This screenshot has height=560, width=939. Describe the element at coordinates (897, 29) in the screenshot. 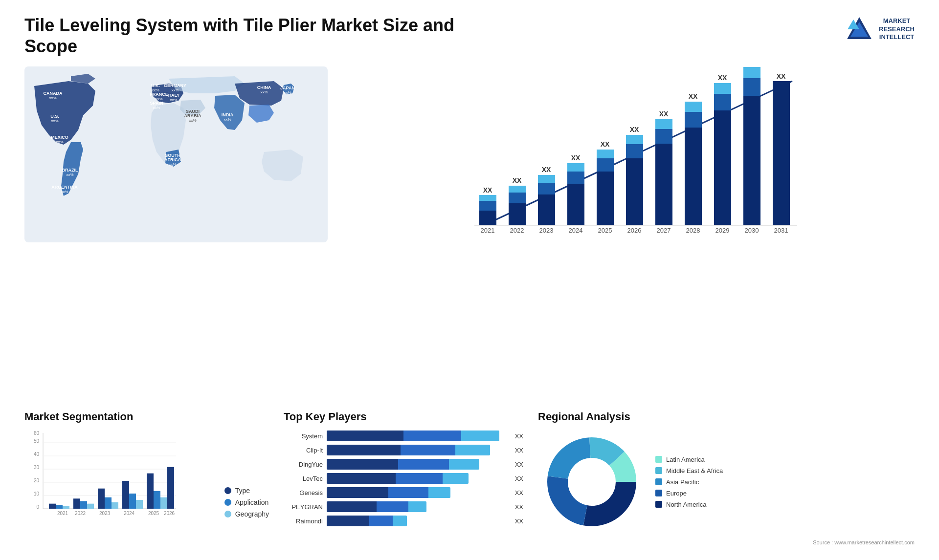

I see `logo-text: MARKET RESEARCH INTELLECT` at that location.